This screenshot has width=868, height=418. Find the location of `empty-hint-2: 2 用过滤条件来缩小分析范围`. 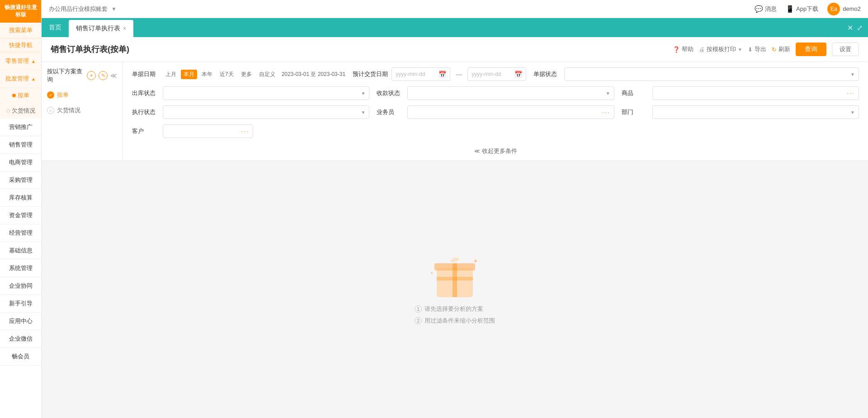

empty-hint-2: 2 用过滤条件来缩小分析范围 is located at coordinates (455, 321).